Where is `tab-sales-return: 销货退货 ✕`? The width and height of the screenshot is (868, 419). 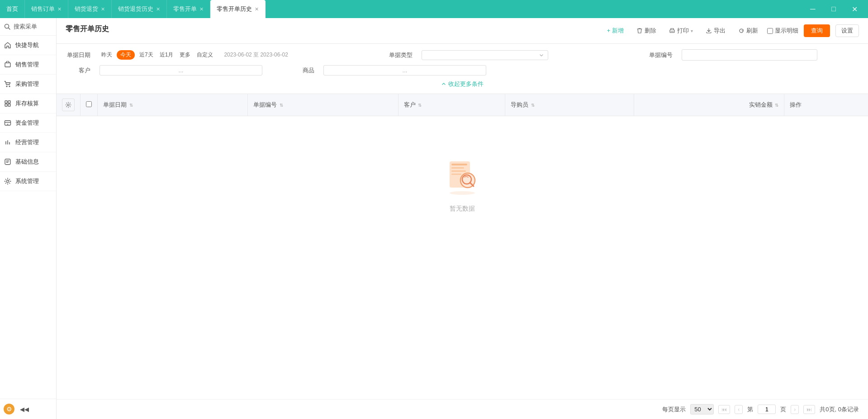
tab-sales-return: 销货退货 ✕ is located at coordinates (90, 9).